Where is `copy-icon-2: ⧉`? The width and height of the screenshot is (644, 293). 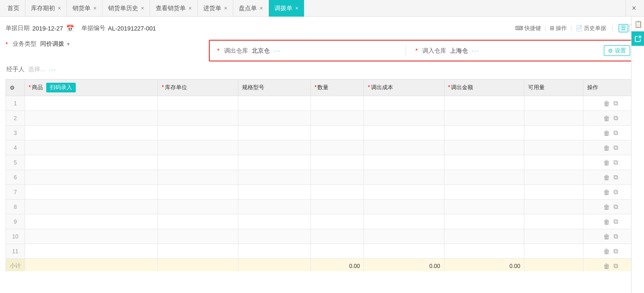 copy-icon-2: ⧉ is located at coordinates (616, 118).